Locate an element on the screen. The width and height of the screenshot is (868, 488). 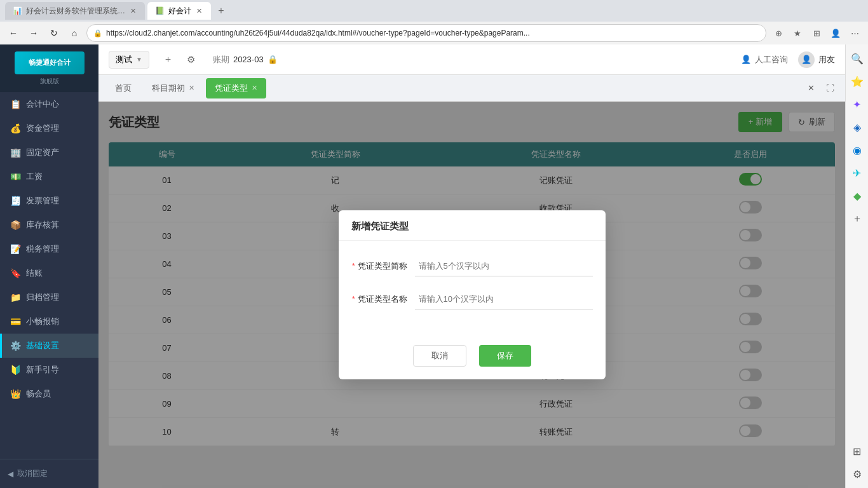
browser-tab-1: 📊 好会计云财务软件管理系统_会计 ✕ is located at coordinates (75, 11).